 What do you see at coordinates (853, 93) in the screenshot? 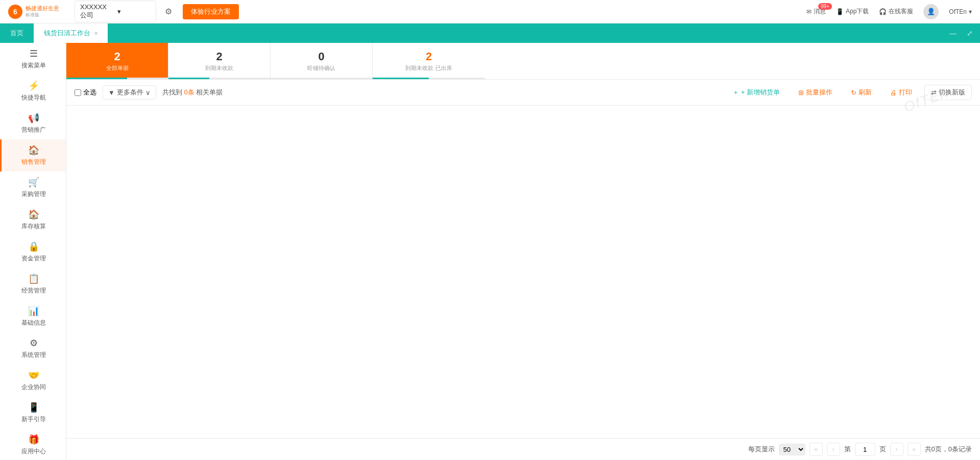
I see `refresh-icon: ↻` at bounding box center [853, 93].